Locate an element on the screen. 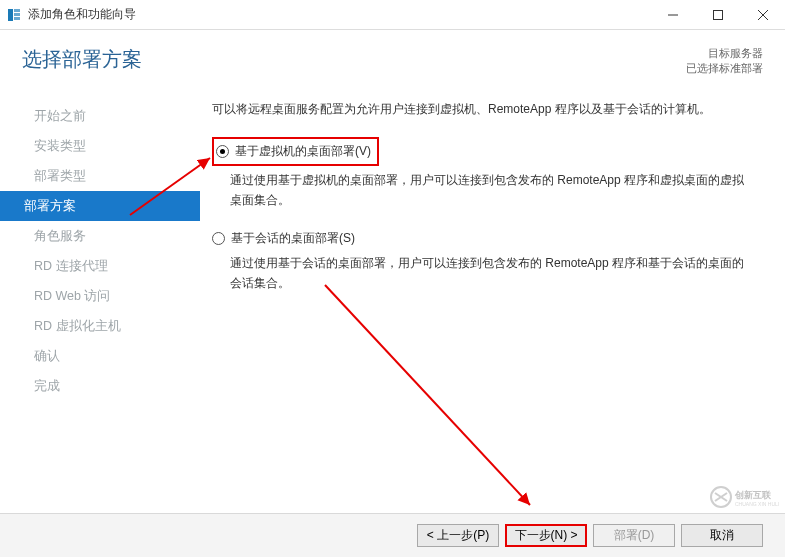 This screenshot has width=785, height=557. watermark: 创新互联 CHUANG XIN HULIAN is located at coordinates (744, 498).